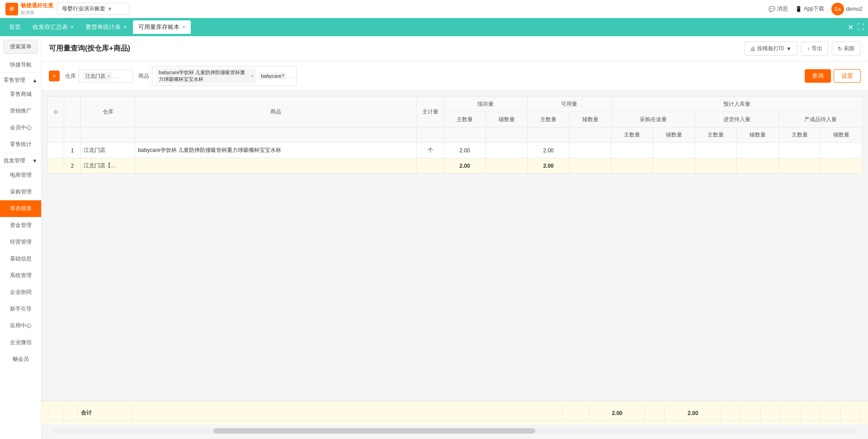 The image size is (868, 439). What do you see at coordinates (758, 135) in the screenshot?
I see `th-sub-inc-aux: 辅数量` at bounding box center [758, 135].